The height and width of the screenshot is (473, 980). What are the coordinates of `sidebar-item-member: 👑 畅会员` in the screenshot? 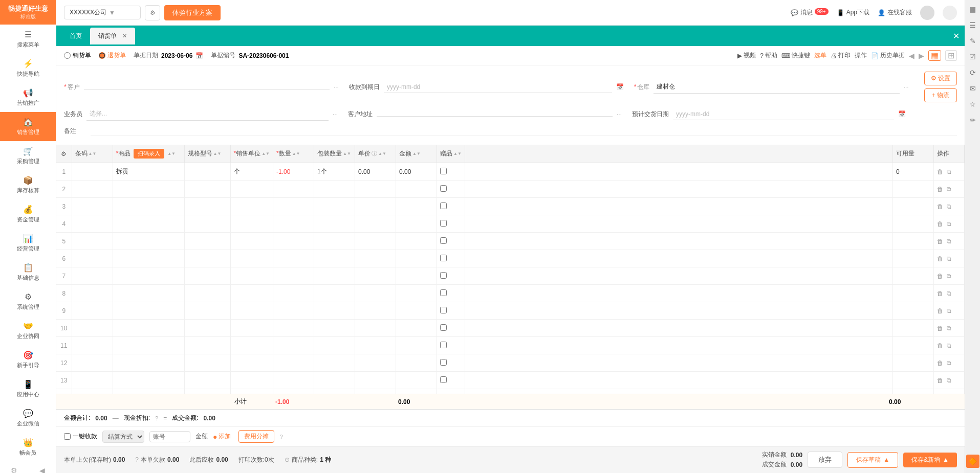 It's located at (28, 447).